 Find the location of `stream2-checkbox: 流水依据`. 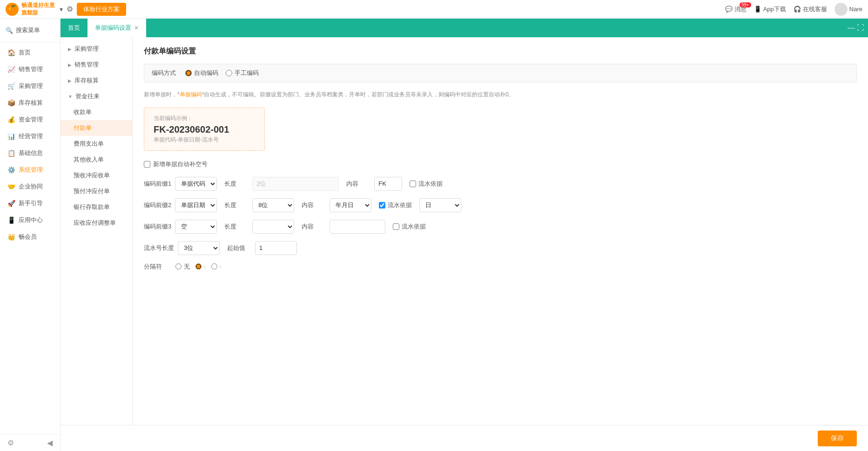

stream2-checkbox: 流水依据 is located at coordinates (396, 205).